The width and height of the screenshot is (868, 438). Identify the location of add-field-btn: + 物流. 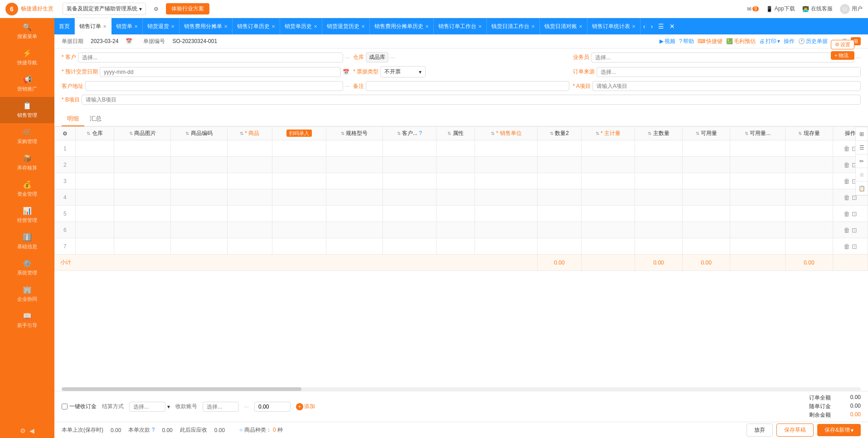
(843, 55).